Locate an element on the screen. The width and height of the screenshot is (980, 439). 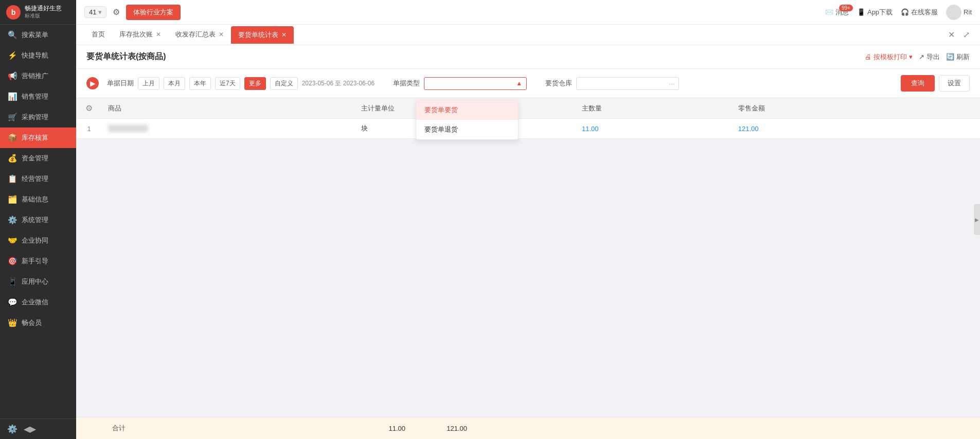
sidebar-item-label: 企业协同 is located at coordinates (35, 241).